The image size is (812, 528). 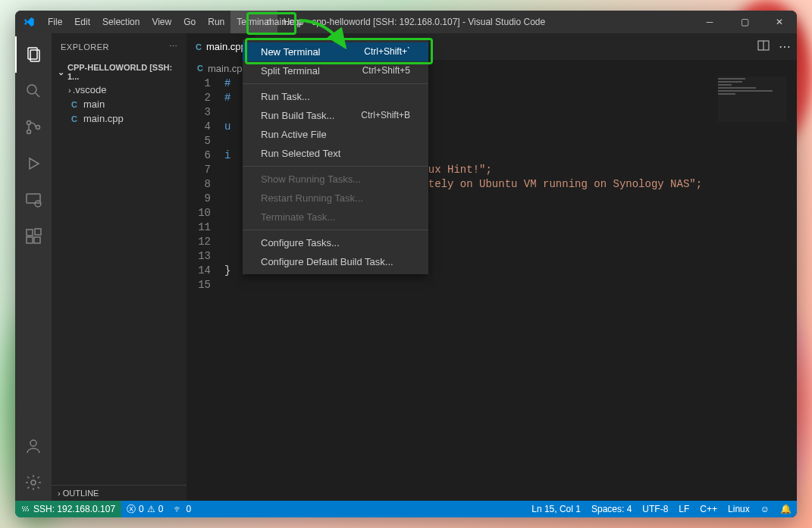 I want to click on remote-explorer-icon, so click(x=33, y=200).